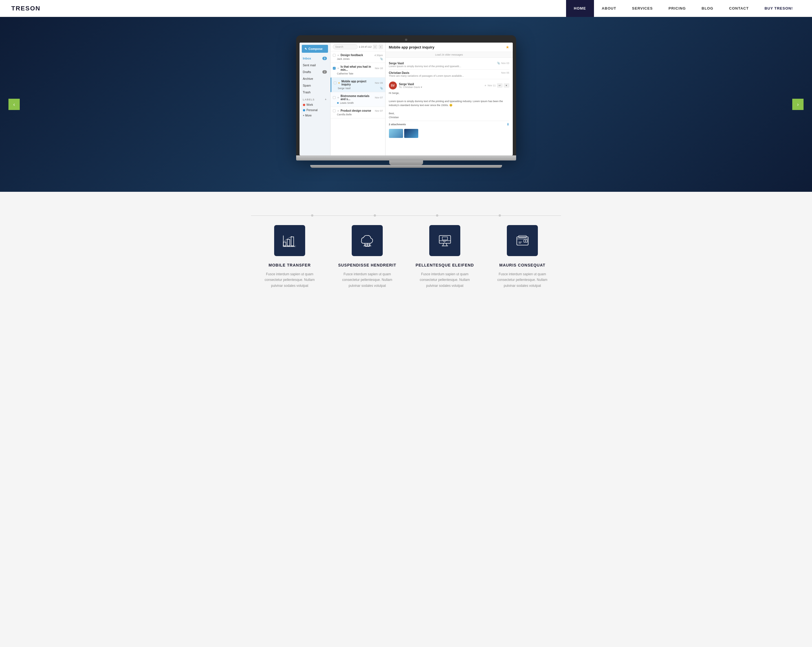 This screenshot has height=647, width=812. Describe the element at coordinates (499, 63) in the screenshot. I see `thread-attachment-0: 📎` at that location.